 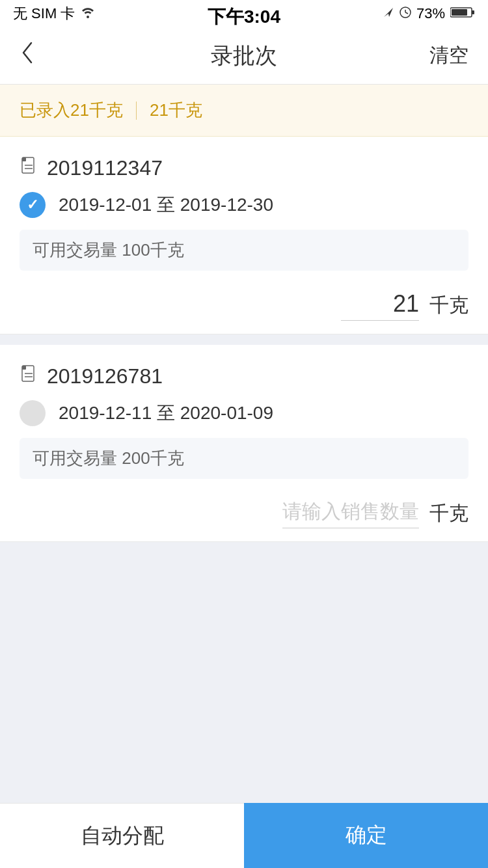 I want to click on batch-2-quantity-row: 请输入销售数量 千克, so click(x=244, y=515).